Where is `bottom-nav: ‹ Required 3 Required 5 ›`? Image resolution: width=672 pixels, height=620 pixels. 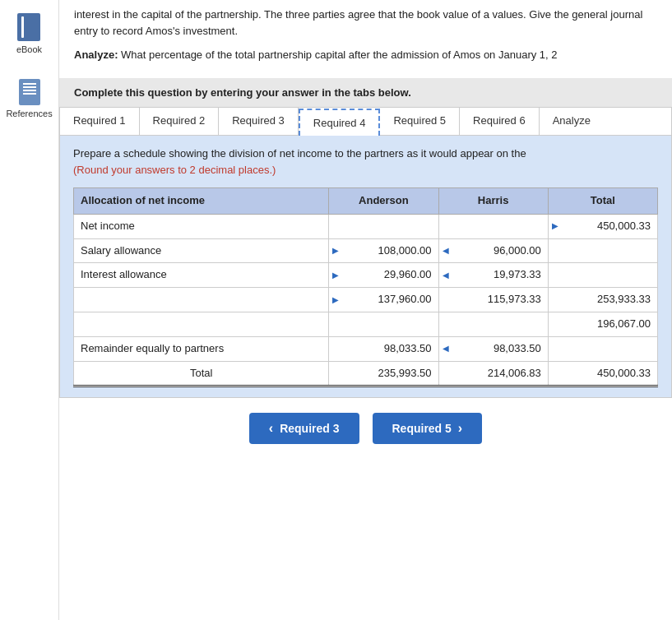 bottom-nav: ‹ Required 3 Required 5 › is located at coordinates (365, 428).